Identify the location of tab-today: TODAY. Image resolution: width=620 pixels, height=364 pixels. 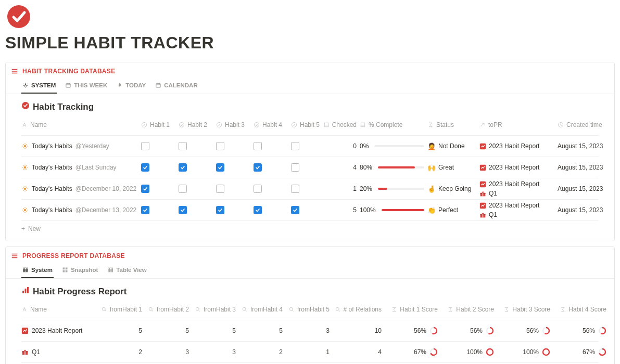
(131, 86).